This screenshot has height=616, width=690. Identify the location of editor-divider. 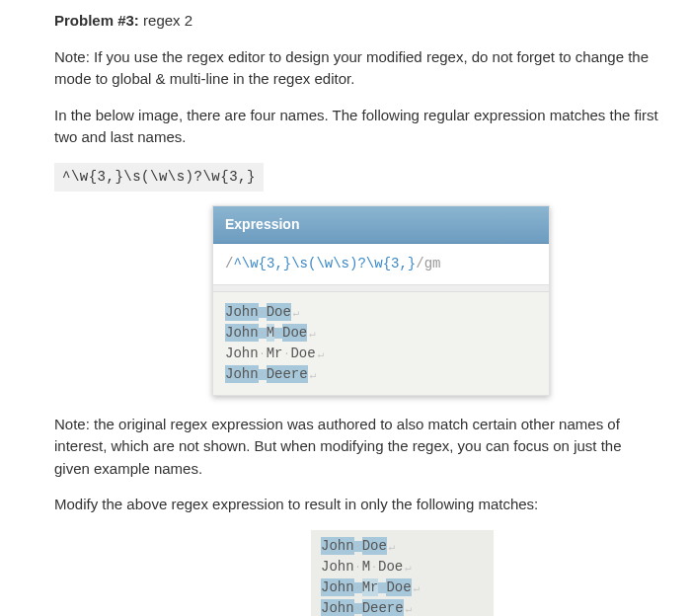
(381, 288).